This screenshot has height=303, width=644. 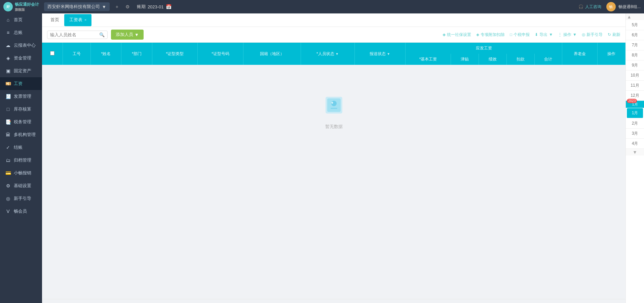 What do you see at coordinates (632, 101) in the screenshot?
I see `current-year-badge: 2023` at bounding box center [632, 101].